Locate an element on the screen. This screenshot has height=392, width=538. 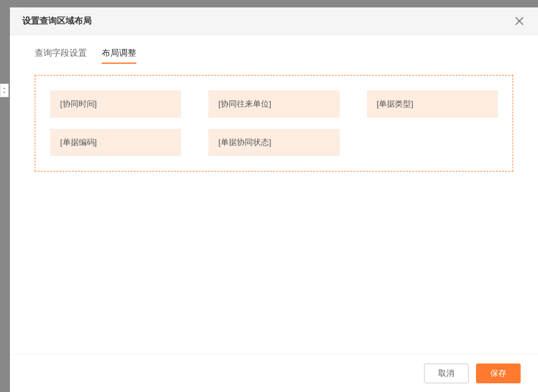
modal-title: 设置查询区域布局 is located at coordinates (57, 21).